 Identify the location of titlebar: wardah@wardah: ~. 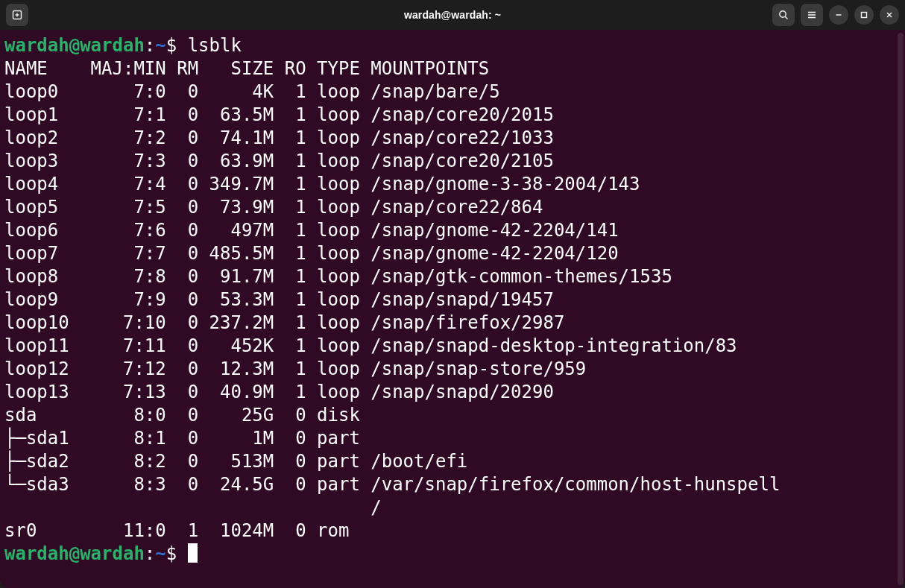
(452, 15).